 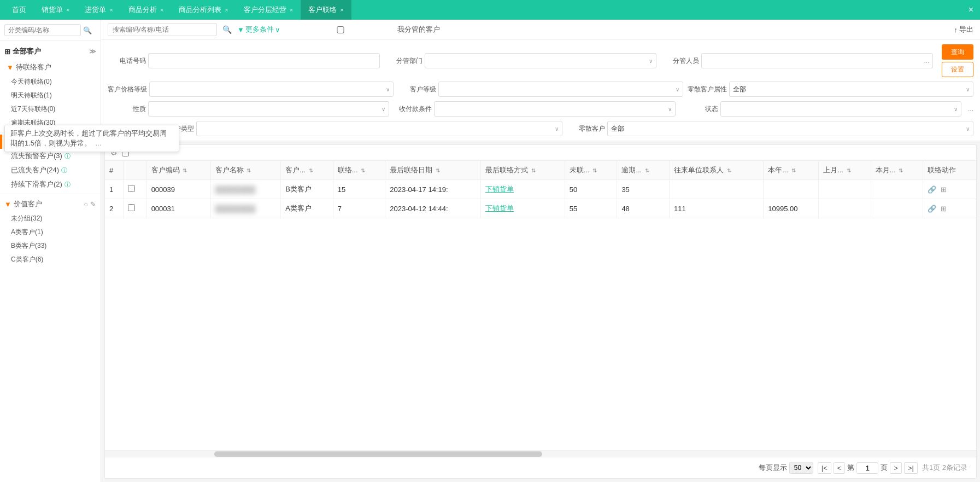 I want to click on sidebar-group-pending: ▼ 待联络客户, so click(x=50, y=67).